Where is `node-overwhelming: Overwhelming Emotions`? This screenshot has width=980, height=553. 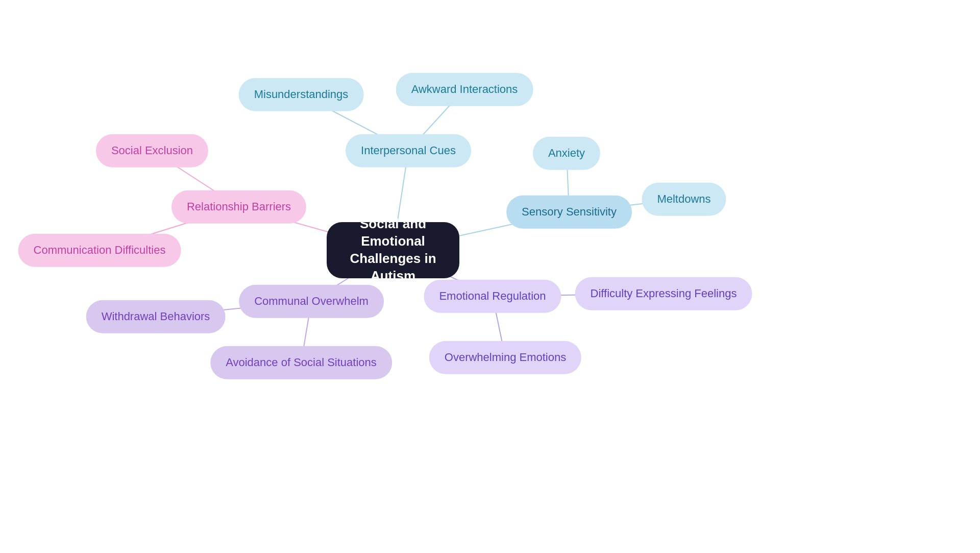
node-overwhelming: Overwhelming Emotions is located at coordinates (505, 357).